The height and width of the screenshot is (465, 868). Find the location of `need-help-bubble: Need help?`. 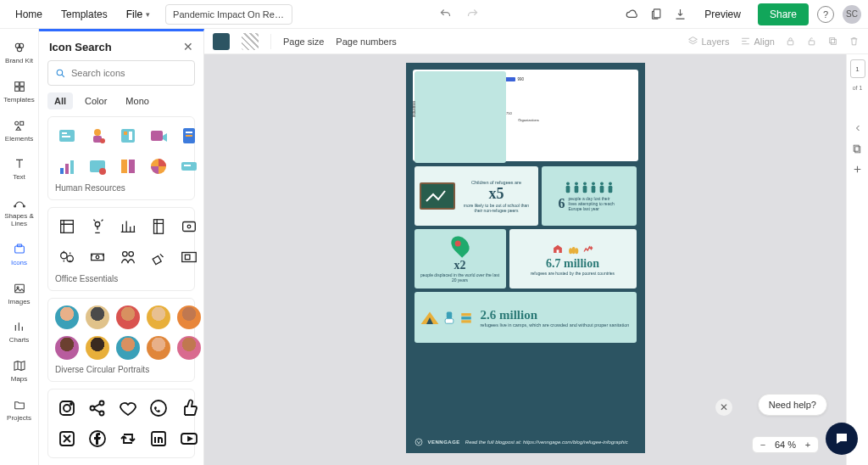

need-help-bubble: Need help? is located at coordinates (793, 405).